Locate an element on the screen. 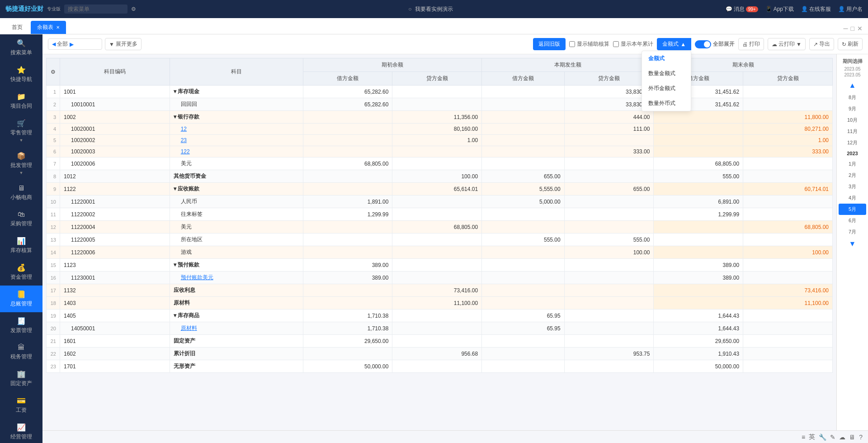 This screenshot has height=443, width=868. status-icon-help: ? is located at coordinates (861, 437).